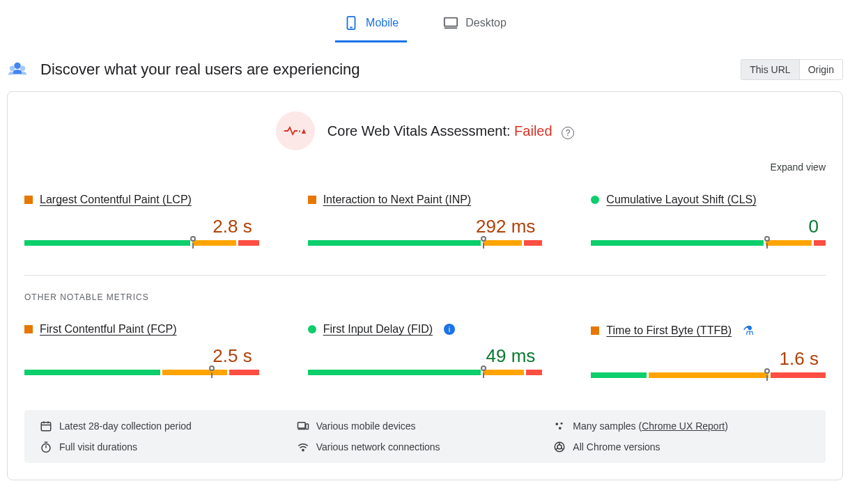 Image resolution: width=850 pixels, height=504 pixels. What do you see at coordinates (451, 131) in the screenshot?
I see `assessment-text: Core Web Vitals Assessment: Failed ?` at bounding box center [451, 131].